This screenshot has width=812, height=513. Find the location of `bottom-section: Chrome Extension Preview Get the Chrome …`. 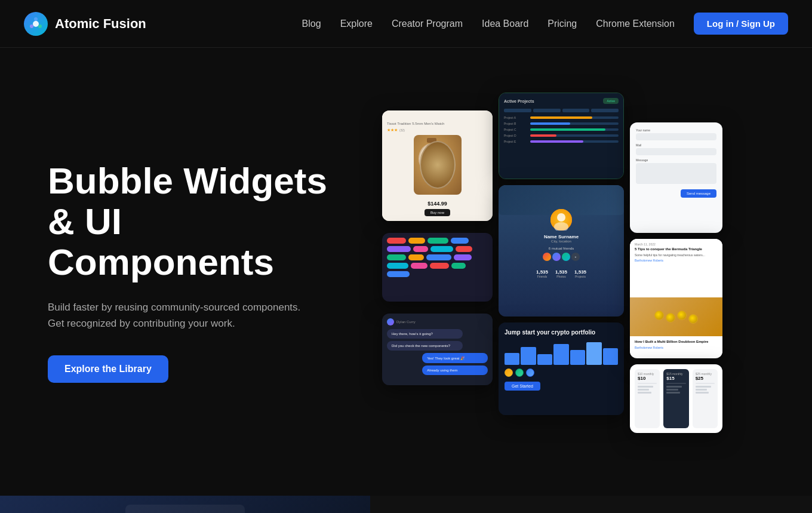

bottom-section: Chrome Extension Preview Get the Chrome … is located at coordinates (406, 504).